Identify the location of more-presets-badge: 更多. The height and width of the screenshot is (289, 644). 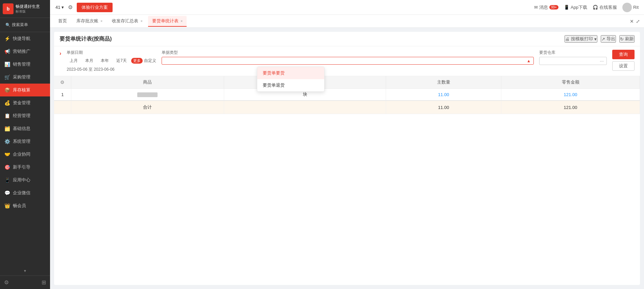
(137, 61).